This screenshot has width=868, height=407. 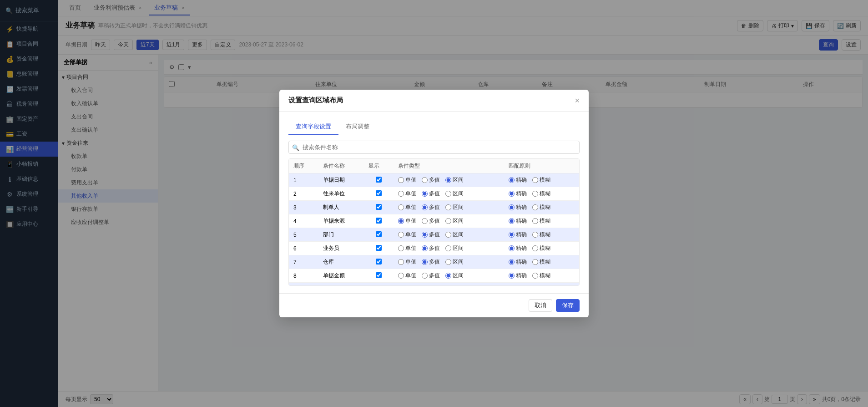 What do you see at coordinates (313, 127) in the screenshot?
I see `dialog-tab-field-settings: 查询字段设置` at bounding box center [313, 127].